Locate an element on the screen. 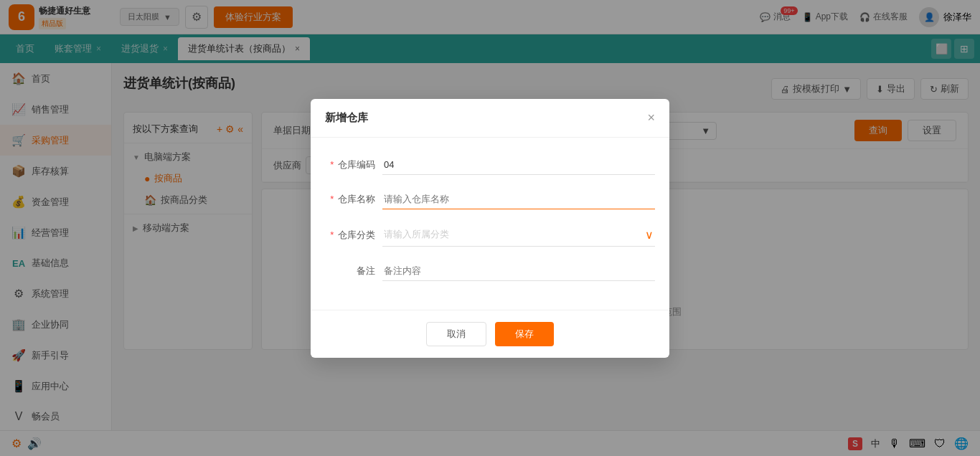 This screenshot has width=980, height=456. code-label: * 仓库编码 is located at coordinates (354, 165).